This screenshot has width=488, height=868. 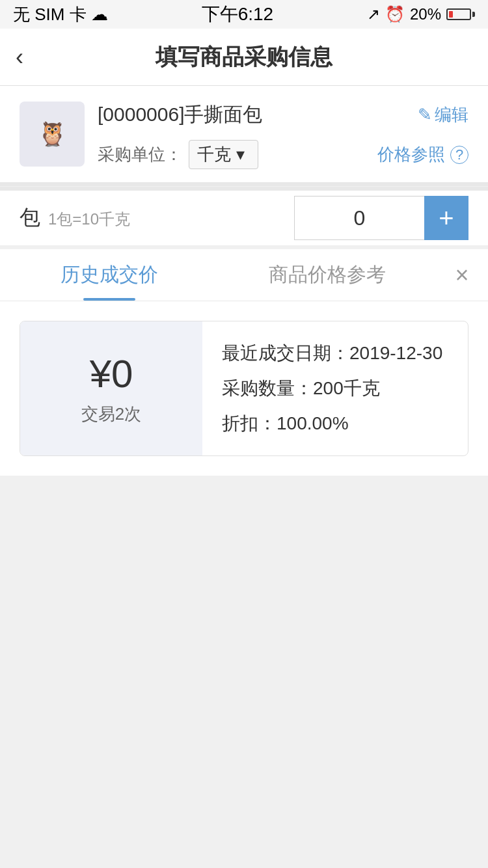 What do you see at coordinates (238, 14) in the screenshot?
I see `status-time: 下午6:12` at bounding box center [238, 14].